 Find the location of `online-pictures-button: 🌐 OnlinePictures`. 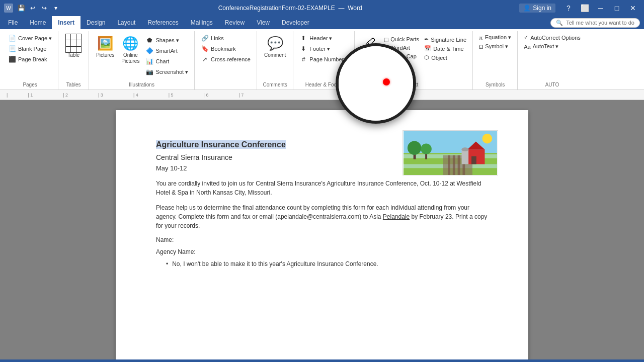

online-pictures-button: 🌐 OnlinePictures is located at coordinates (130, 50).